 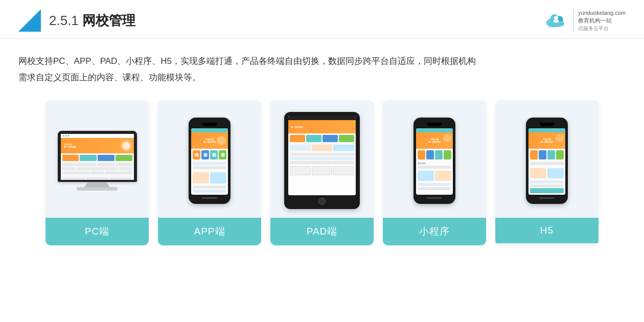 What do you see at coordinates (585, 20) in the screenshot?
I see `brand-area: yunduoketang.com 教育机构一站 式服务云平台` at bounding box center [585, 20].